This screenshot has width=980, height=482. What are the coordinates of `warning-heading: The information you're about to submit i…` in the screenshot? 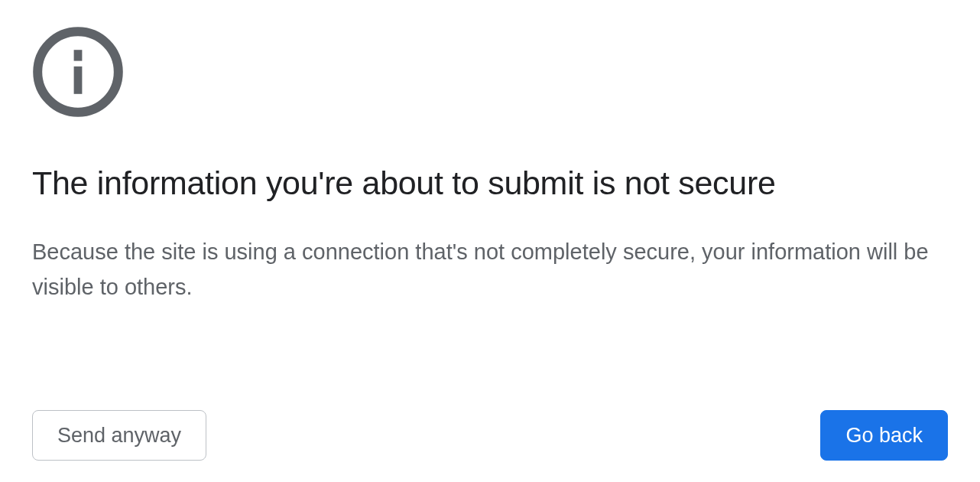 It's located at (490, 184).